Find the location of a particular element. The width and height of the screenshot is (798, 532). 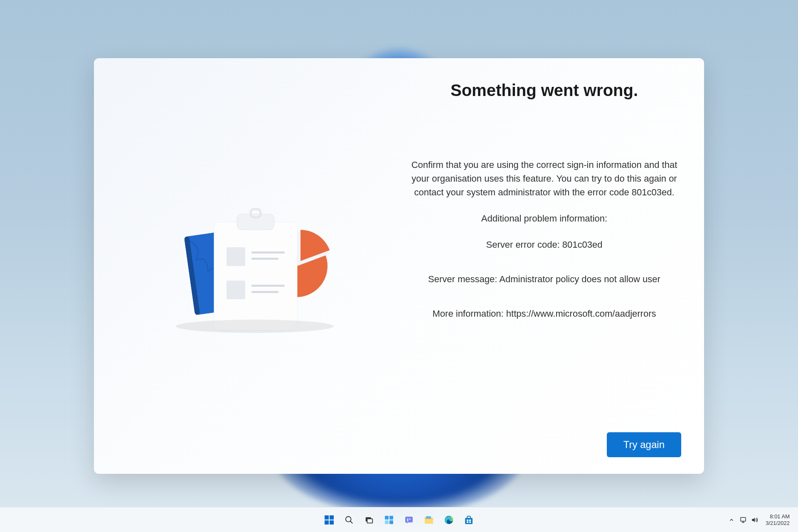

widgets-button is located at coordinates (389, 520).